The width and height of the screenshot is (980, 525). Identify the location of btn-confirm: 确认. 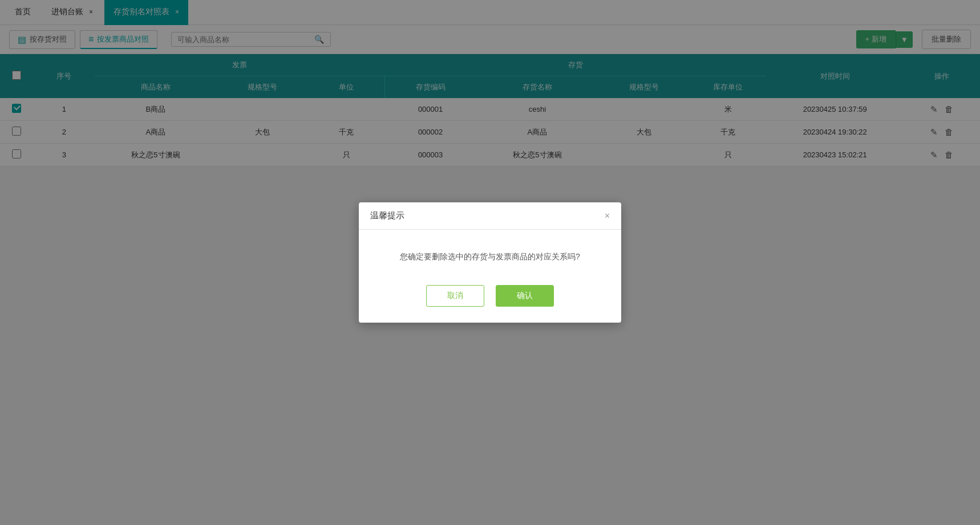
(525, 296).